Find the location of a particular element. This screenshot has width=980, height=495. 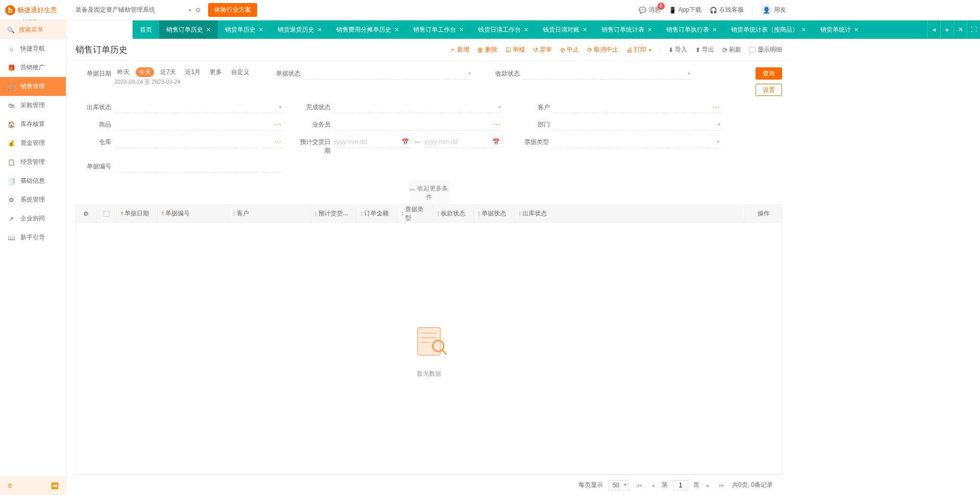

tab-close-all: ✕ is located at coordinates (960, 30).